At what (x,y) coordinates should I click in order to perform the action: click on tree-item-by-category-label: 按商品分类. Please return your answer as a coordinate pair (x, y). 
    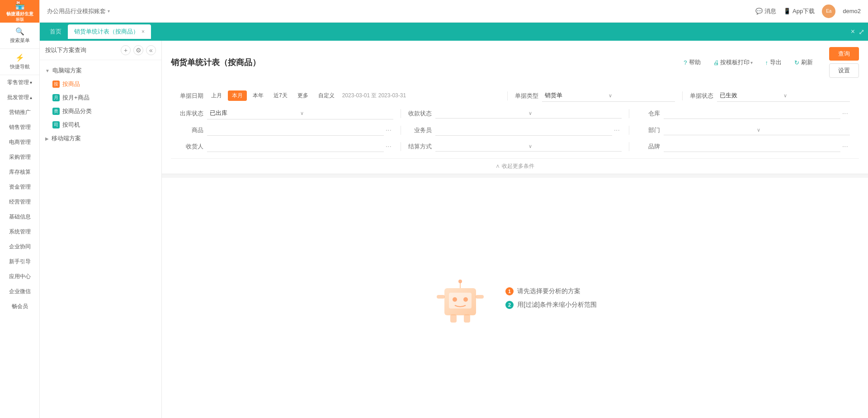
    Looking at the image, I should click on (77, 111).